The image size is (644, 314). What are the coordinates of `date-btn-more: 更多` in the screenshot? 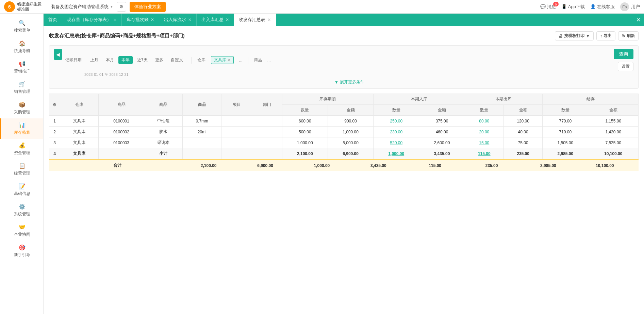 It's located at (159, 60).